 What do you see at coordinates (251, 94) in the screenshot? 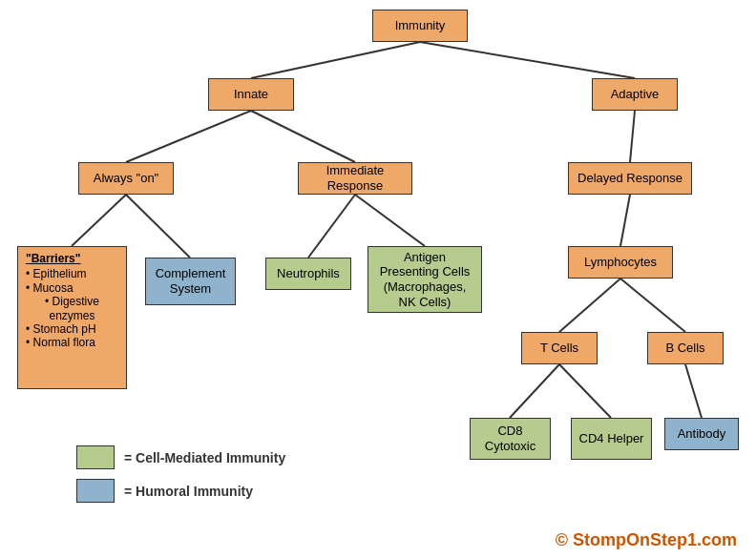
I see `node-innate: Innate` at bounding box center [251, 94].